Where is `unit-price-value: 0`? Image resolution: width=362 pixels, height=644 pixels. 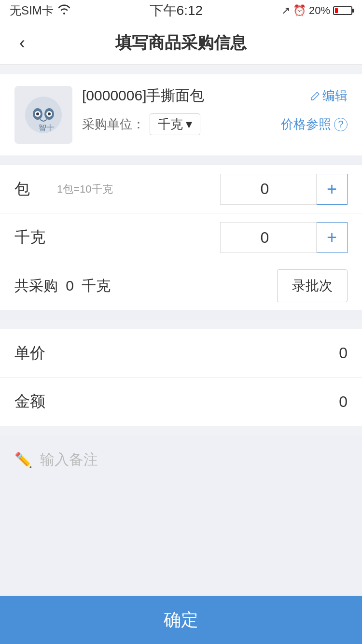 unit-price-value: 0 is located at coordinates (343, 353).